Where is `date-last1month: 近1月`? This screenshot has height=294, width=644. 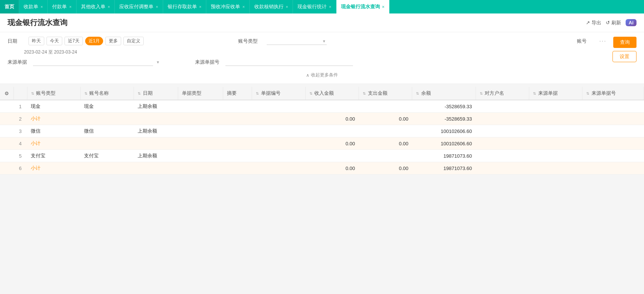 date-last1month: 近1月 is located at coordinates (95, 41).